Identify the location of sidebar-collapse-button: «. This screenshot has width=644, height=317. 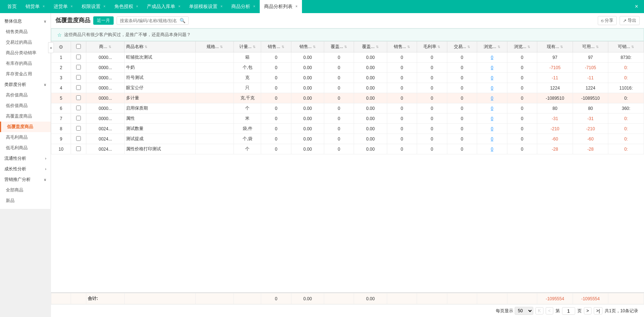
(51, 48).